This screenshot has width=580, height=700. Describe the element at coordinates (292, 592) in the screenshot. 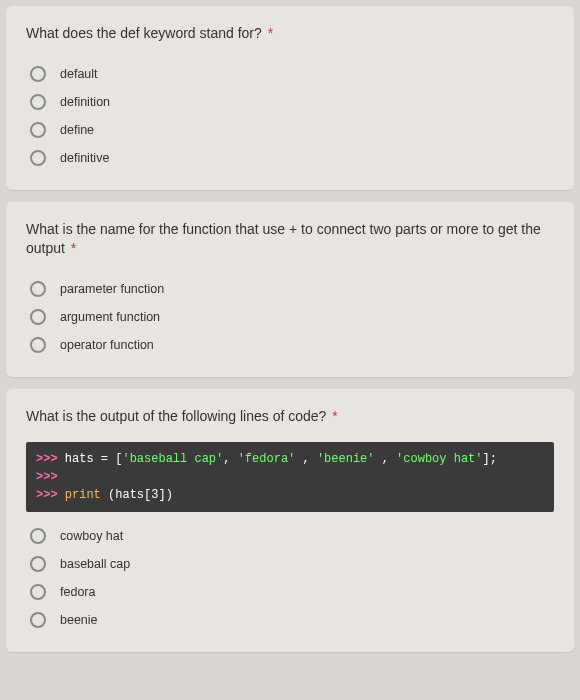

I see `option-3-2: fedora` at that location.